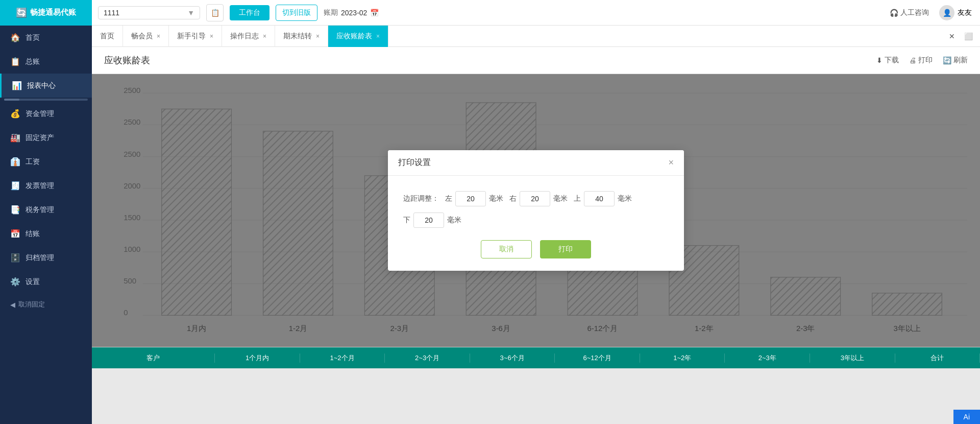 This screenshot has height=424, width=980. I want to click on tab-guide-close: ×, so click(211, 36).